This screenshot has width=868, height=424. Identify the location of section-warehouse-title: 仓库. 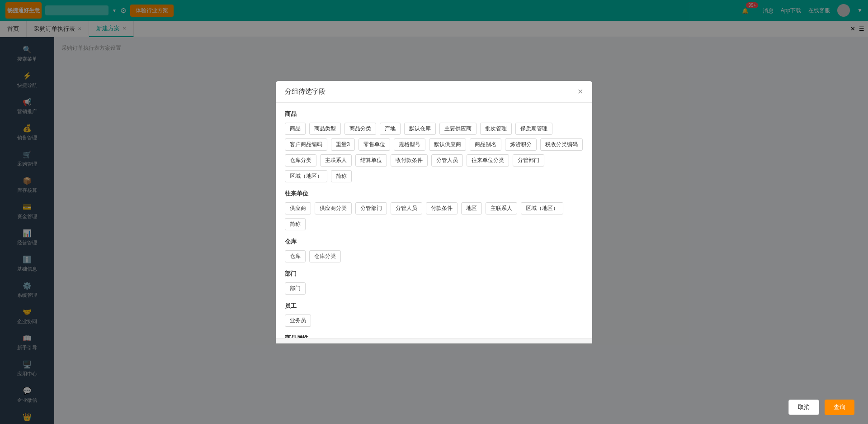
(434, 242).